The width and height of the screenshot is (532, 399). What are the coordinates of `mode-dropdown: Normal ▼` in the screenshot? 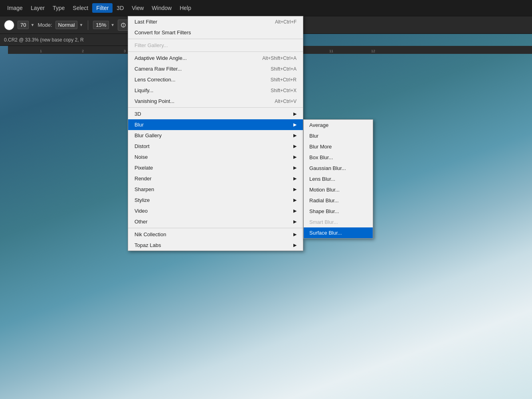 It's located at (69, 25).